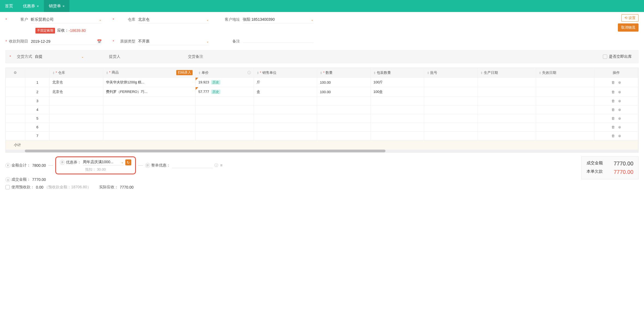 The image size is (644, 321). I want to click on settings-button: ⟲ 设置, so click(630, 18).